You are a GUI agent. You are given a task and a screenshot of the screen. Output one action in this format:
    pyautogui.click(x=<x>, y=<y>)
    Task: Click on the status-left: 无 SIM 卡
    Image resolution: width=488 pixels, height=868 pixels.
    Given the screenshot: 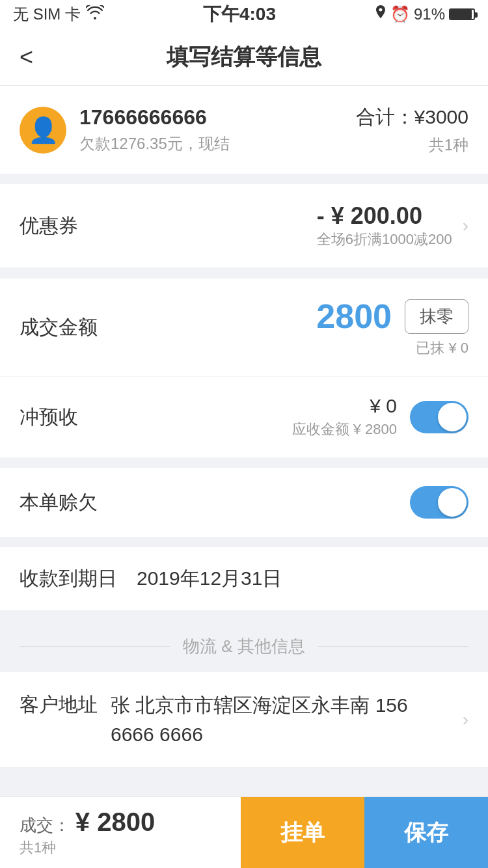 What is the action you would take?
    pyautogui.click(x=59, y=14)
    